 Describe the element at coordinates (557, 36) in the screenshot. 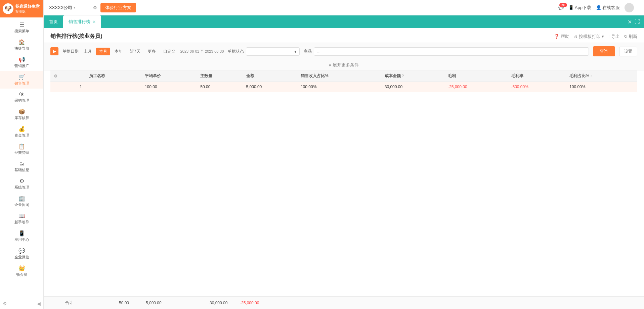

I see `help-icon: ❓` at that location.